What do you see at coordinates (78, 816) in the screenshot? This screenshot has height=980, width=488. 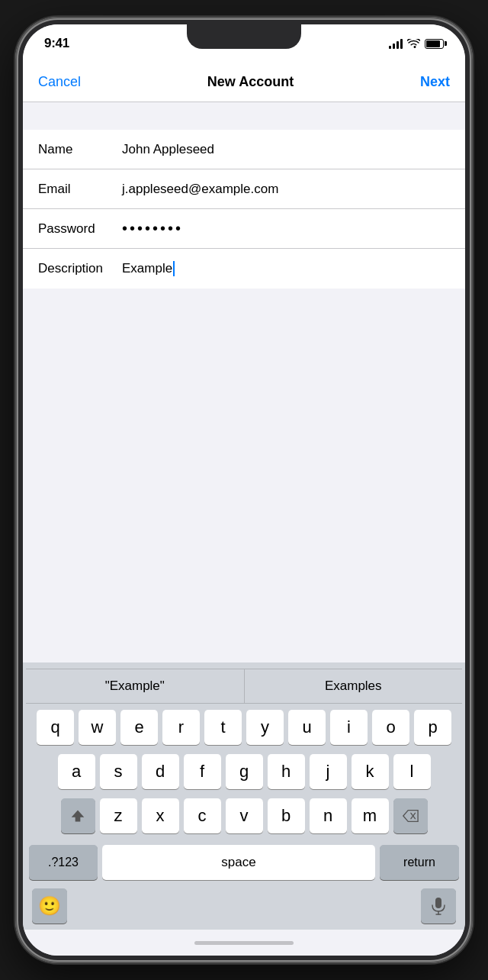 I see `shift-key` at bounding box center [78, 816].